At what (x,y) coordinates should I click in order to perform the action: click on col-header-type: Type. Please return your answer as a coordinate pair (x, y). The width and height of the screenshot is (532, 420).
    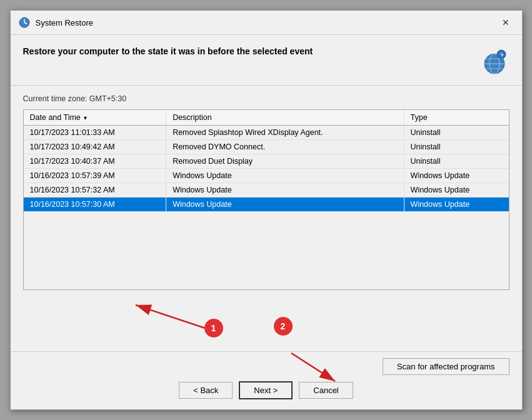
    Looking at the image, I should click on (456, 118).